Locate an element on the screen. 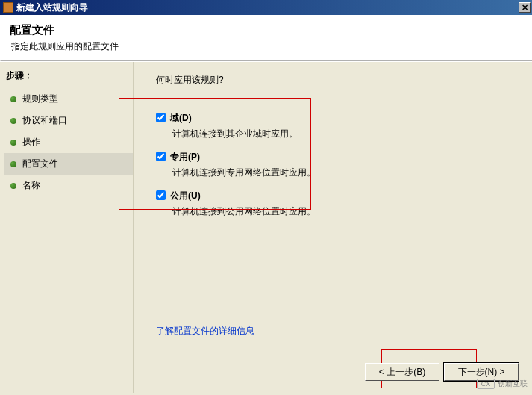 The image size is (532, 395). next-button: 下一步(N) > is located at coordinates (481, 372).